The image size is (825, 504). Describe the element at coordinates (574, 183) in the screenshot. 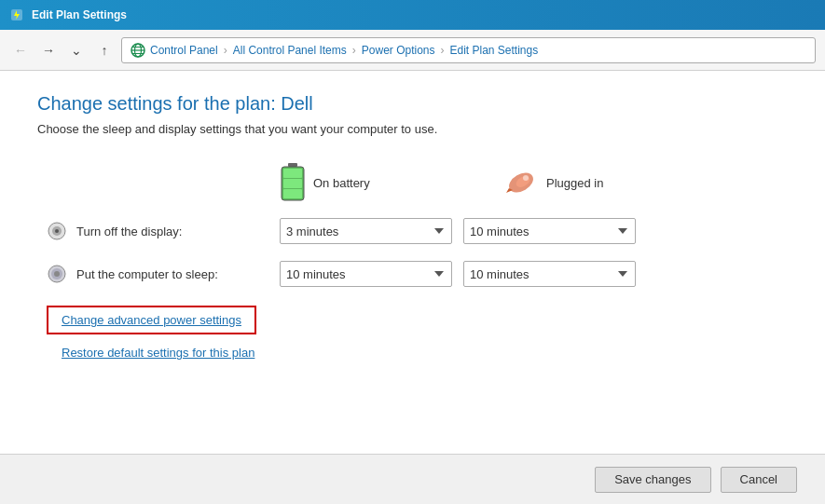

I see `plugged-in-label: Plugged in` at that location.